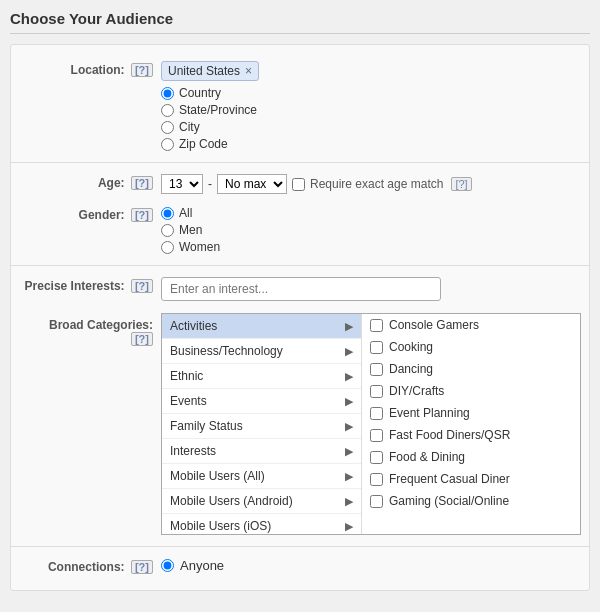 This screenshot has width=600, height=612. Describe the element at coordinates (370, 566) in the screenshot. I see `connections-content: Anyone` at that location.